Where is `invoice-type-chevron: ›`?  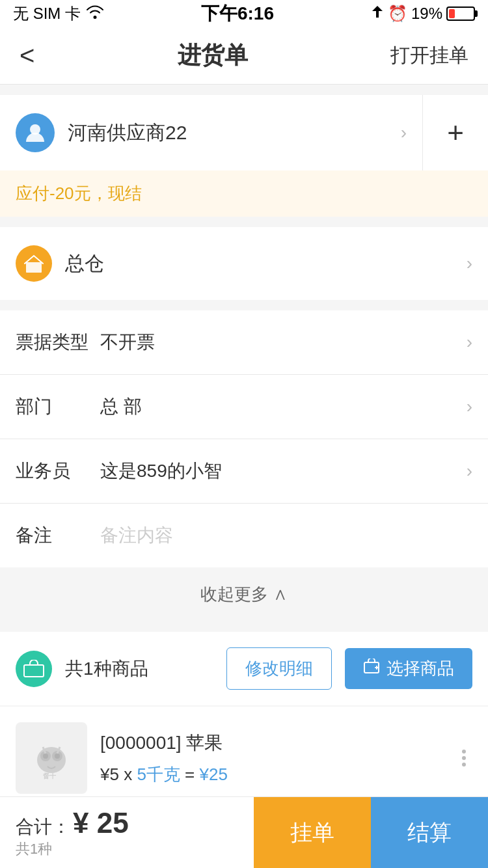
invoice-type-chevron: › is located at coordinates (470, 342).